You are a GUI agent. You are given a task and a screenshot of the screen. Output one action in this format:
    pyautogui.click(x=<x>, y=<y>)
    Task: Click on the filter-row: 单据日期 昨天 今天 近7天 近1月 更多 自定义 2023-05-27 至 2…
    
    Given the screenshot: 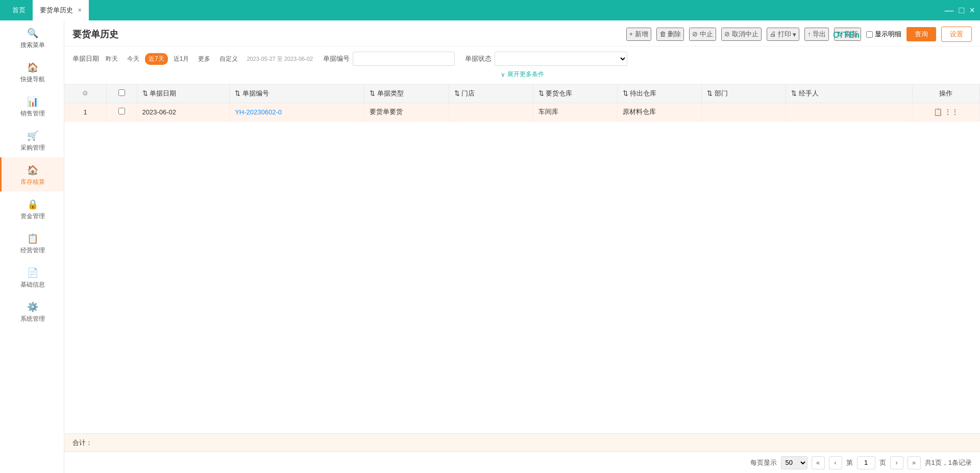 What is the action you would take?
    pyautogui.click(x=522, y=59)
    